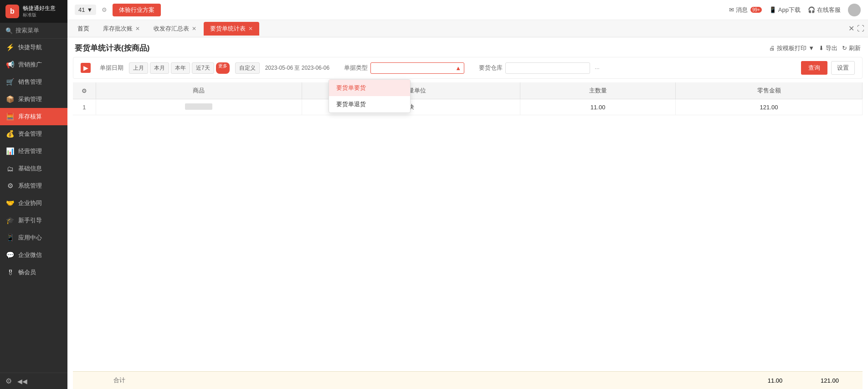  What do you see at coordinates (119, 380) in the screenshot?
I see `footer-label: 合计` at bounding box center [119, 380].